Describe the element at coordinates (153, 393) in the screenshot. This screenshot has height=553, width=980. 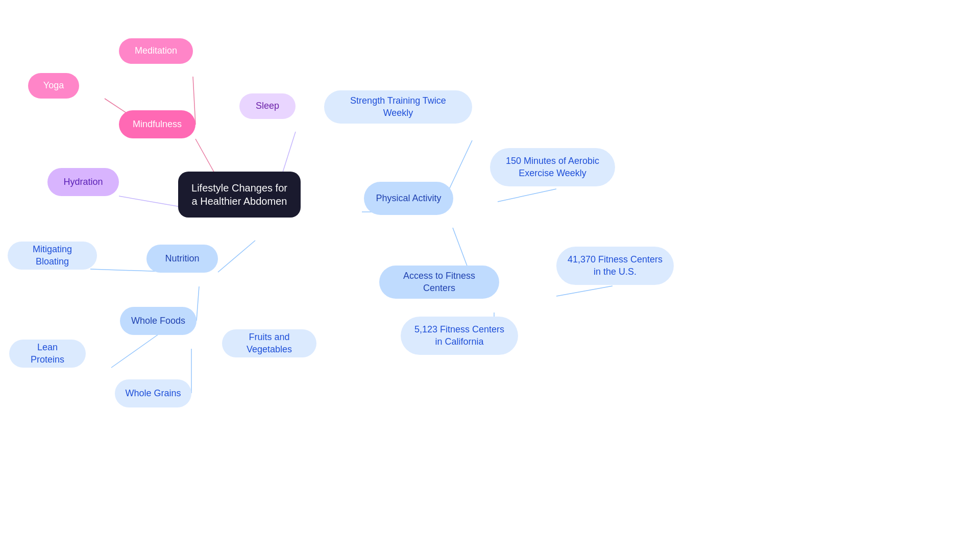
I see `whole-grains-node: Whole Grains` at that location.